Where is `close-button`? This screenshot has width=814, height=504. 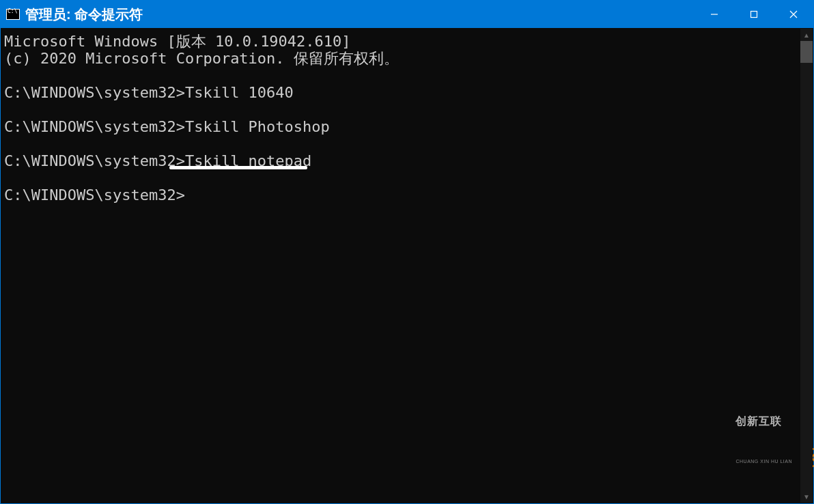
close-button is located at coordinates (794, 14).